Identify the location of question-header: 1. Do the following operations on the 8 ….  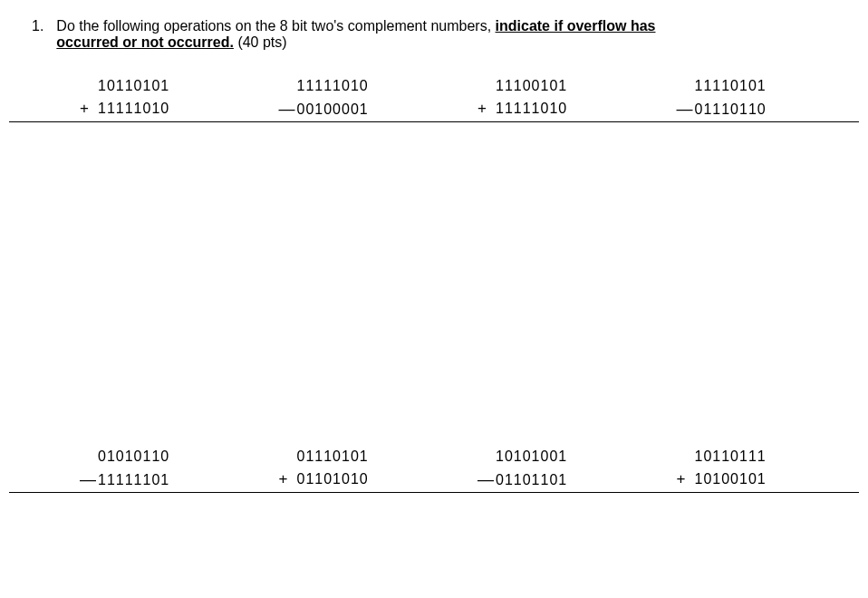
(434, 34).